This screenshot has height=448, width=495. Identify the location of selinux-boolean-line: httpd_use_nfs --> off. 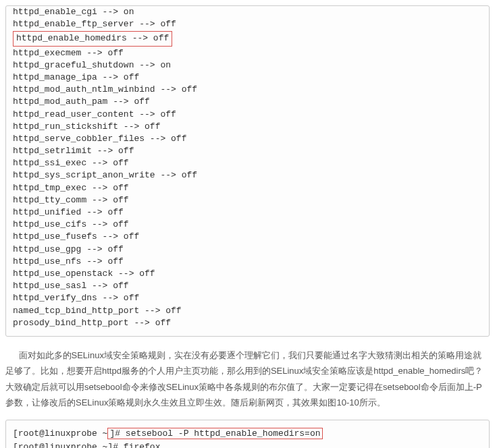
(247, 262).